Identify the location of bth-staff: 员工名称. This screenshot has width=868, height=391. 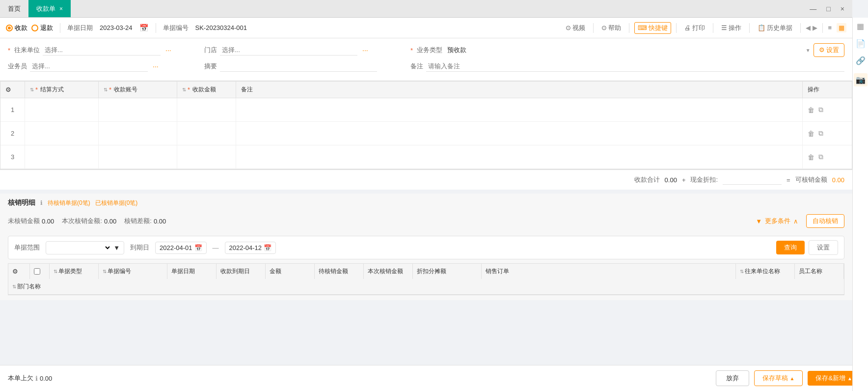
(819, 271).